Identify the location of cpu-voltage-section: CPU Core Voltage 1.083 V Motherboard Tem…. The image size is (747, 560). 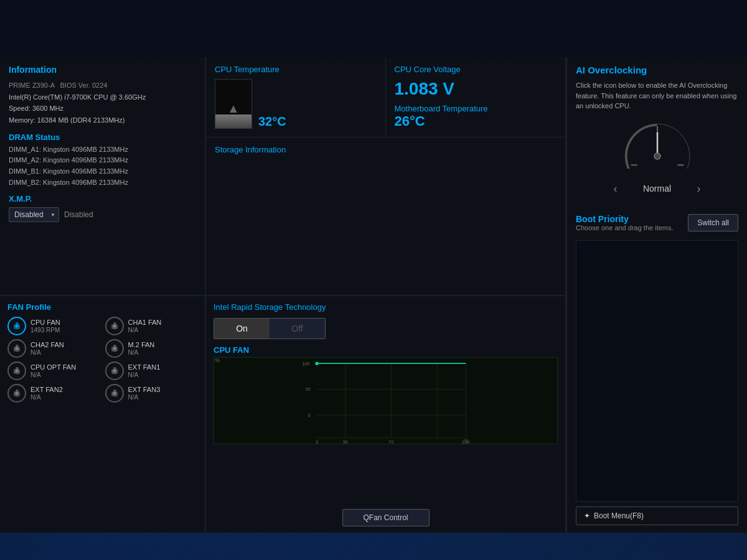
(476, 97).